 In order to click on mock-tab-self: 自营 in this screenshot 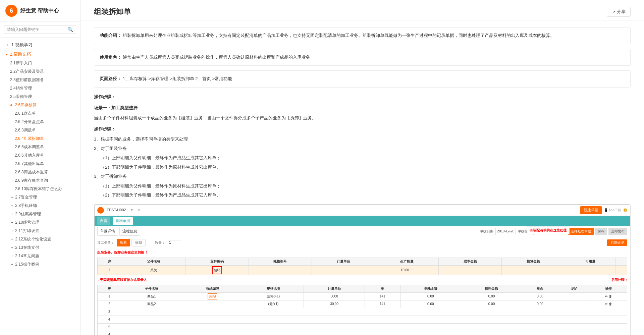, I will do `click(104, 221)`.